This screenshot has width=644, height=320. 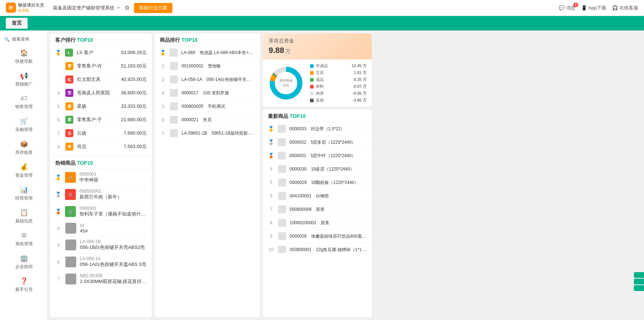 I want to click on medal-gold-icon: 🥇, so click(x=58, y=53).